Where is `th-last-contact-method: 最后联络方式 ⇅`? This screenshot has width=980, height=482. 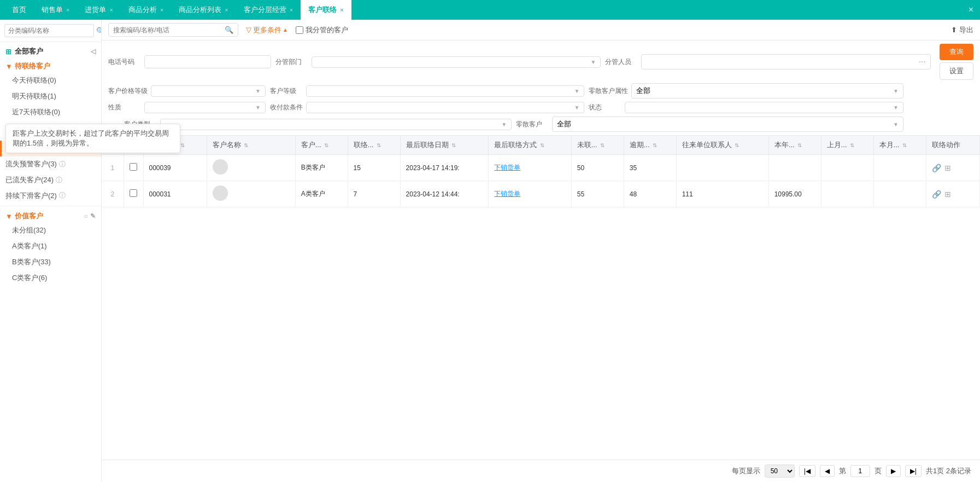
th-last-contact-method: 最后联络方式 ⇅ is located at coordinates (530, 146).